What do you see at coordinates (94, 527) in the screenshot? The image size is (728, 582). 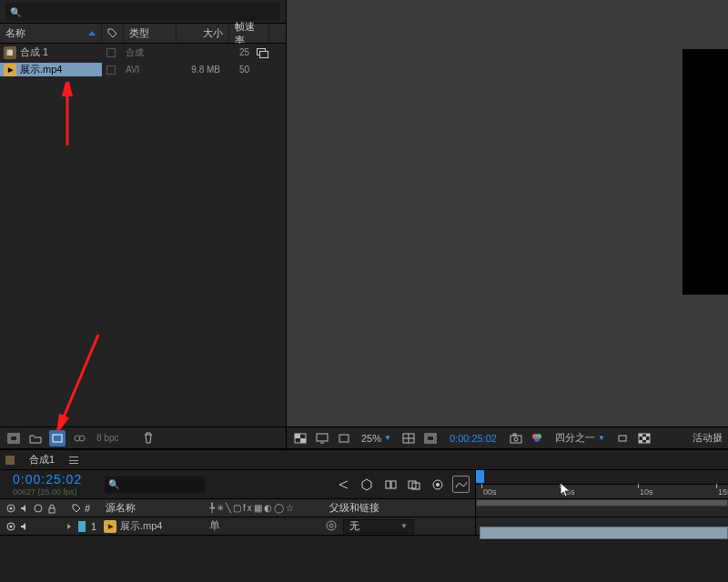 I see `layer-index: 1` at bounding box center [94, 527].